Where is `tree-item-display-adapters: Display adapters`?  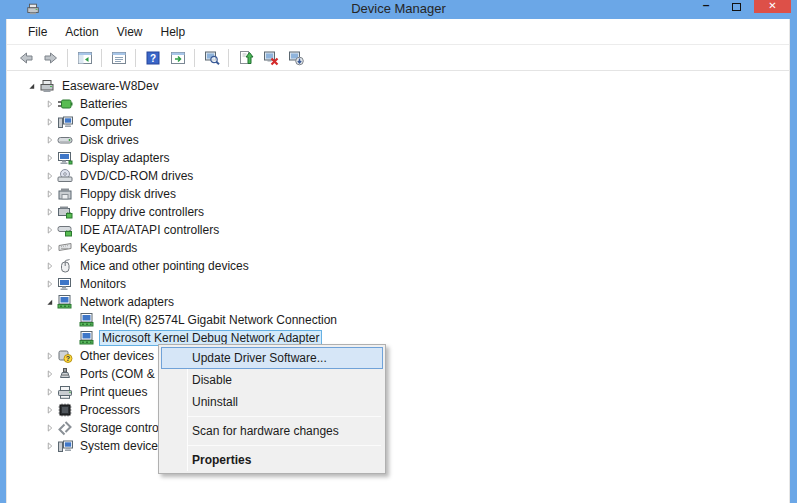 tree-item-display-adapters: Display adapters is located at coordinates (398, 158).